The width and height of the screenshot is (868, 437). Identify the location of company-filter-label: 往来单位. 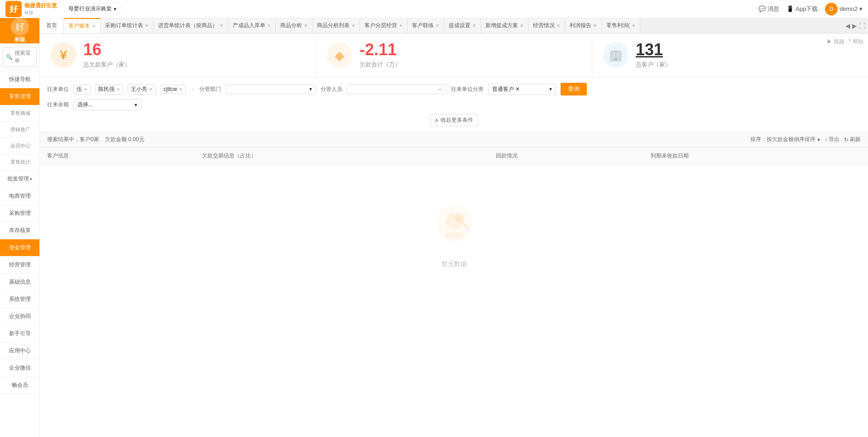
(58, 90).